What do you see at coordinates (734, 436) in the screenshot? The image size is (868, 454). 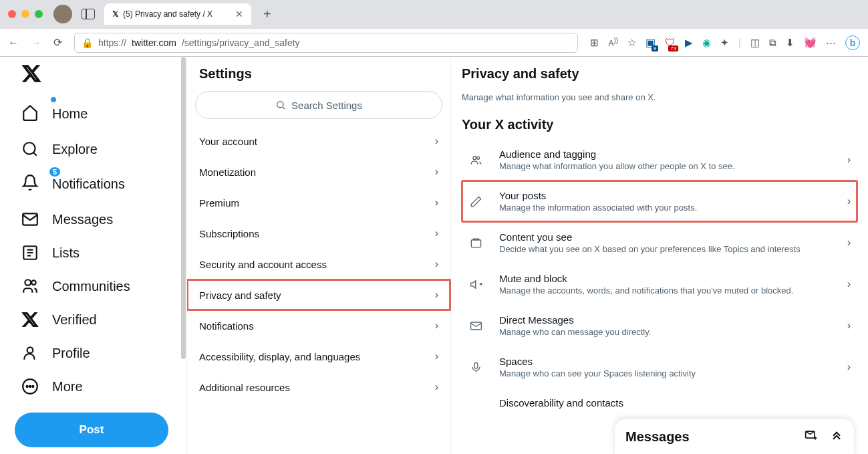 I see `messages-drawer: Messages` at bounding box center [734, 436].